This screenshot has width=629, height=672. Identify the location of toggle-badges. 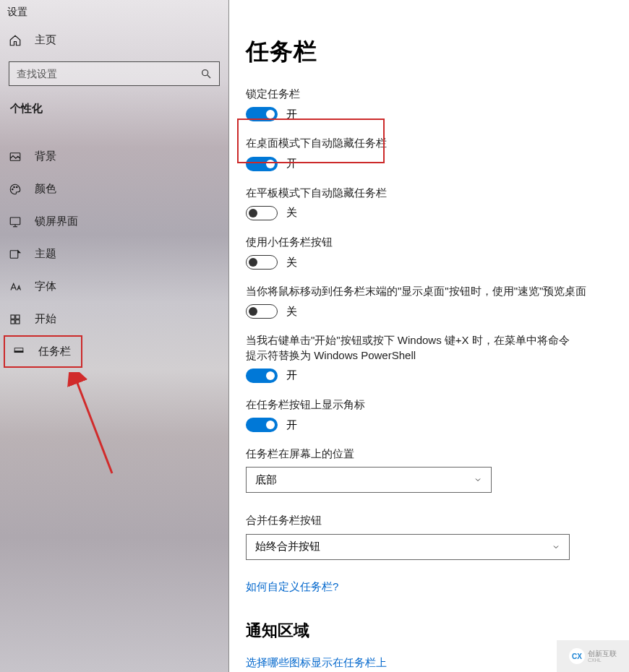
(262, 425).